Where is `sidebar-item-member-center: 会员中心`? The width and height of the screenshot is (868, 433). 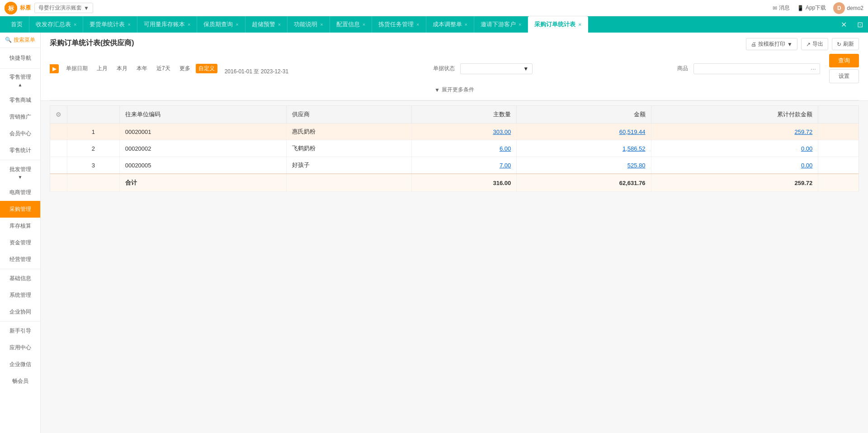 sidebar-item-member-center: 会员中心 is located at coordinates (20, 134).